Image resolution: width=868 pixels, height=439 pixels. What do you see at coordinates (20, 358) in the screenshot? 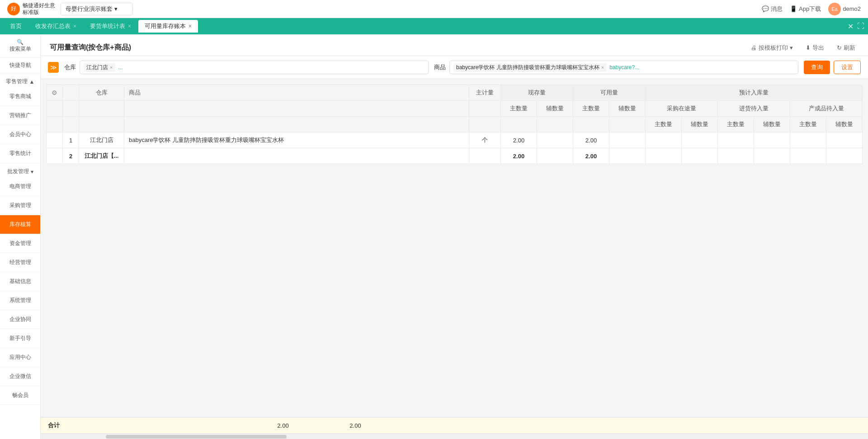
I see `sidebar-item-app-center: 应用中心` at bounding box center [20, 358].